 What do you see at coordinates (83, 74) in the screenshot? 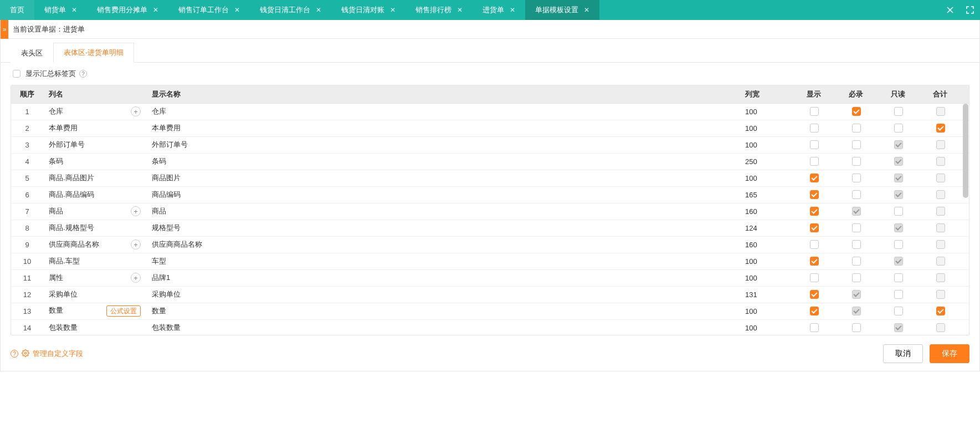
I see `help-icon: ?` at bounding box center [83, 74].